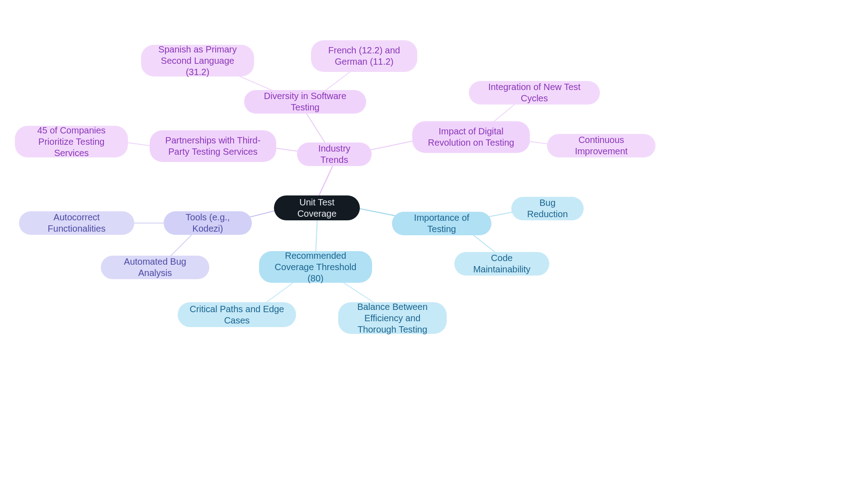  I want to click on node-bug-reduction-label: Bug Reduction, so click(547, 209).